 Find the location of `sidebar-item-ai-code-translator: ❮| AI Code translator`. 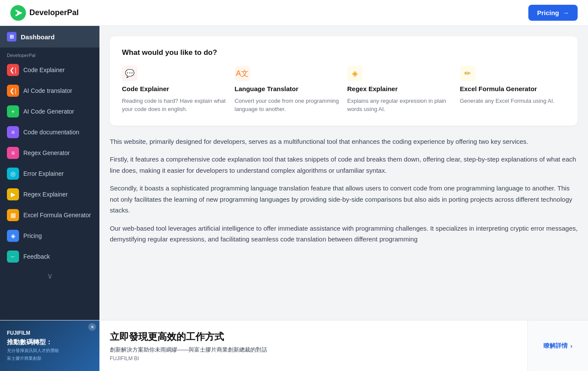

sidebar-item-ai-code-translator: ❮| AI Code translator is located at coordinates (50, 91).